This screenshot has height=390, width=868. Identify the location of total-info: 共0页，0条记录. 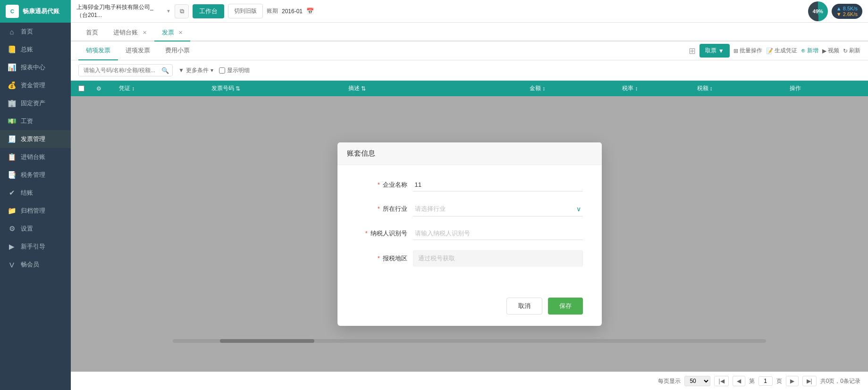
(840, 381).